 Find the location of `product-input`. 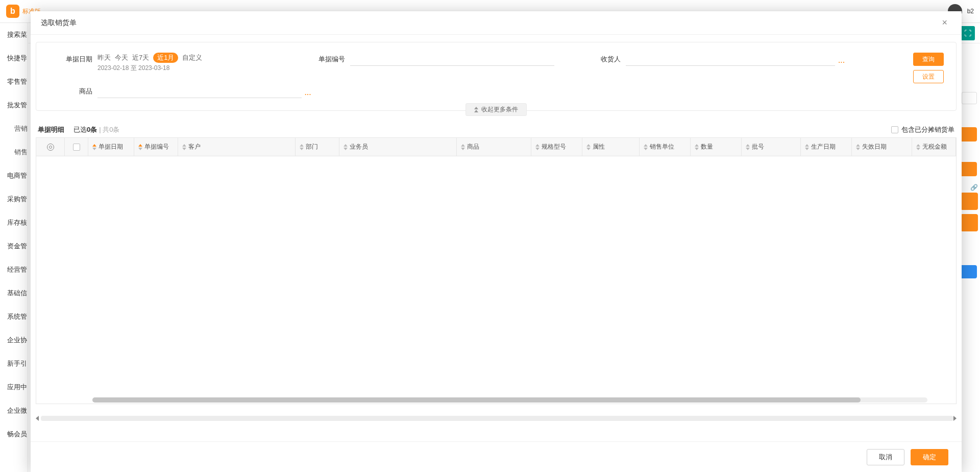

product-input is located at coordinates (200, 91).